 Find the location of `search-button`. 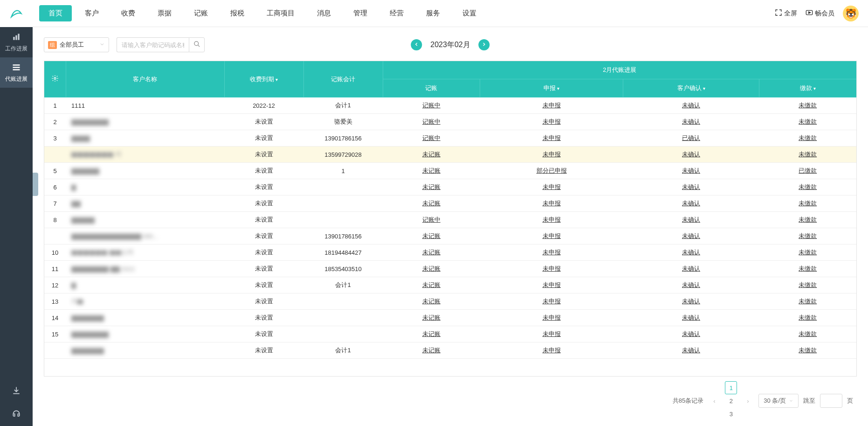

search-button is located at coordinates (197, 45).